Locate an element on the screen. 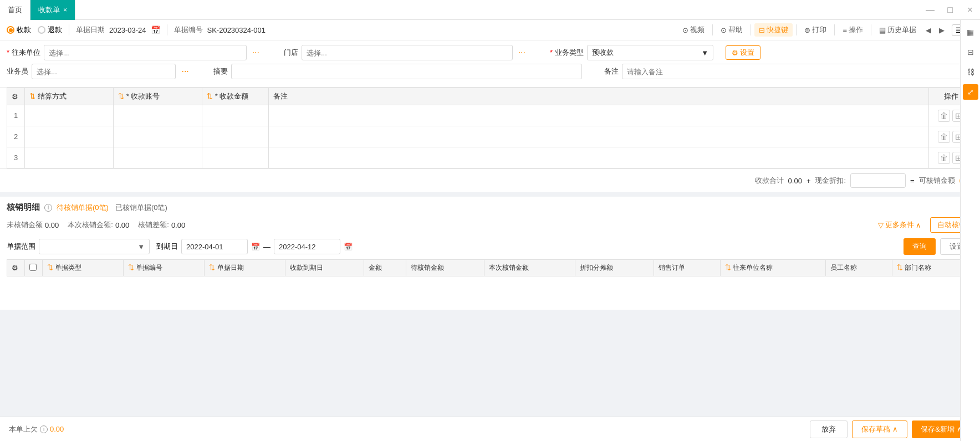 The height and width of the screenshot is (441, 980). bottom-table-wrapper: ⚙ ⇅ 单据类型 ⇅ 单据编号 ⇅ 单据日期 收款到期日 金额 待 is located at coordinates (490, 281).